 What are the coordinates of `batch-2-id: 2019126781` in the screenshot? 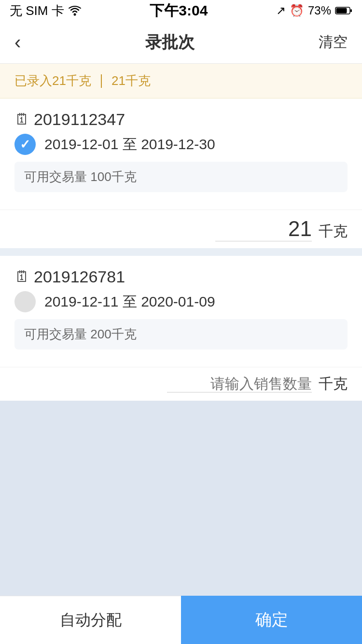 It's located at (79, 277).